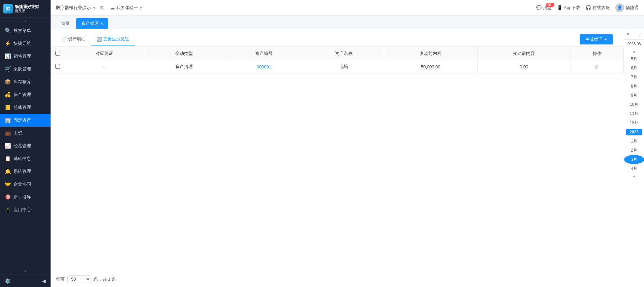  I want to click on sidebar-item-label: 工资, so click(18, 133).